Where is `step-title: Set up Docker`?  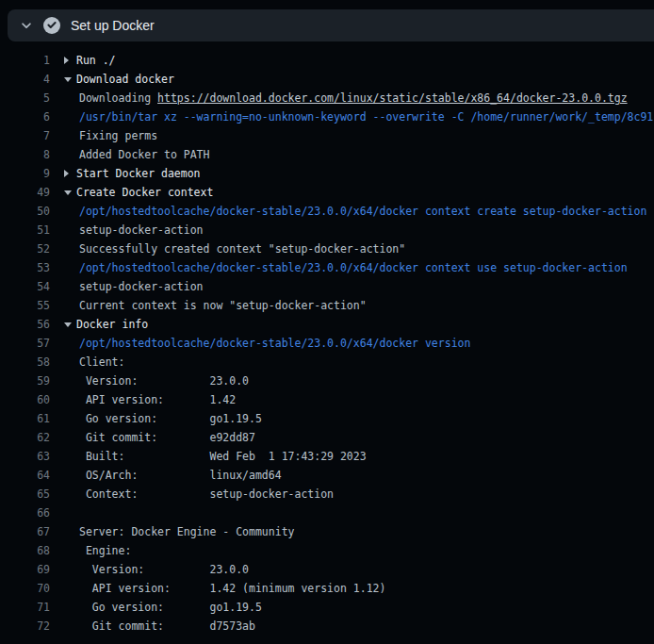
step-title: Set up Docker is located at coordinates (113, 25).